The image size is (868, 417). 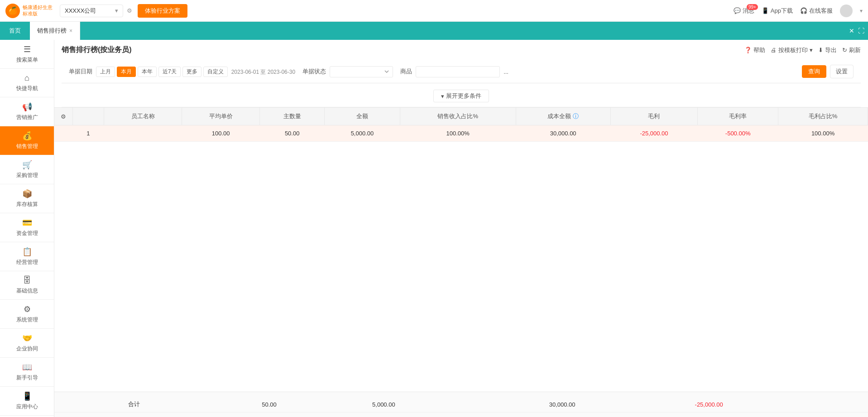 What do you see at coordinates (106, 72) in the screenshot?
I see `date-btn-last-month: 上月` at bounding box center [106, 72].